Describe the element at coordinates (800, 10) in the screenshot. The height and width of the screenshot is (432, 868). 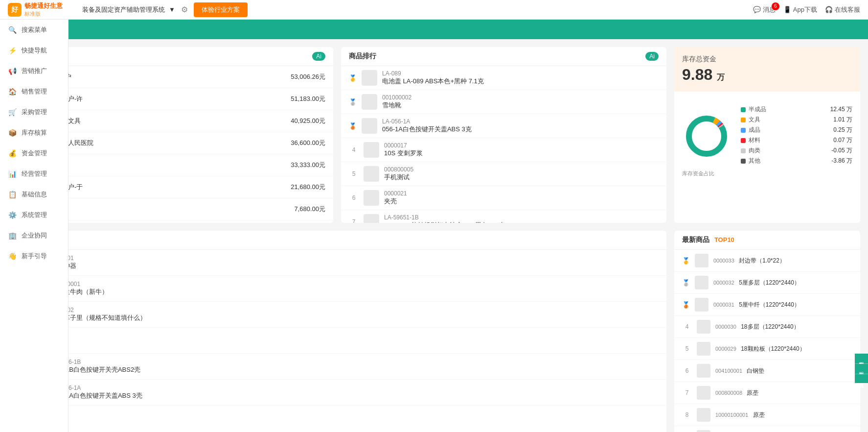
I see `app-download-button: 📱 App下载` at that location.